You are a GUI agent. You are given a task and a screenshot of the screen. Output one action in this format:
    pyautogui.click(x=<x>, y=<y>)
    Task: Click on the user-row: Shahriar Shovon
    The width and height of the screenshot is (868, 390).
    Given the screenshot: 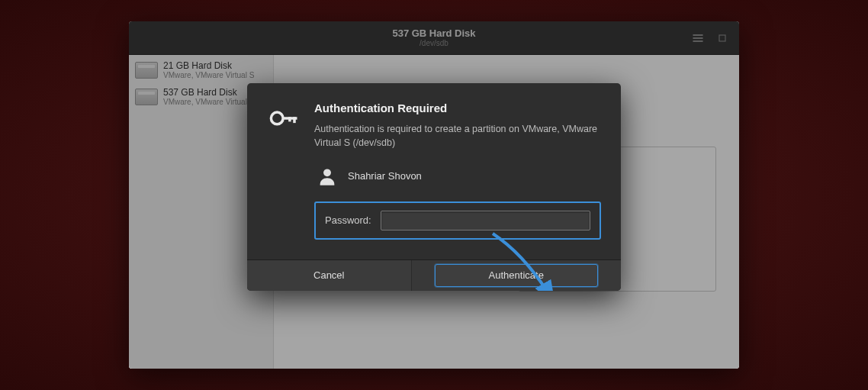 What is the action you would take?
    pyautogui.click(x=458, y=176)
    